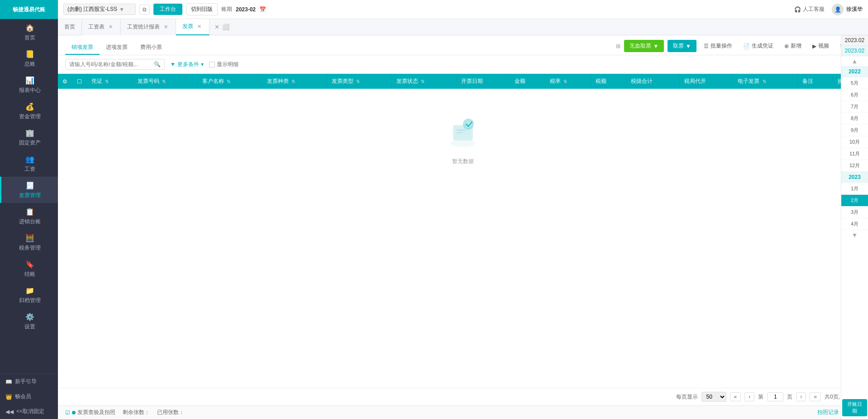 The width and height of the screenshot is (868, 419). Describe the element at coordinates (166, 27) in the screenshot. I see `tab-salary-report-close: ✕` at that location.